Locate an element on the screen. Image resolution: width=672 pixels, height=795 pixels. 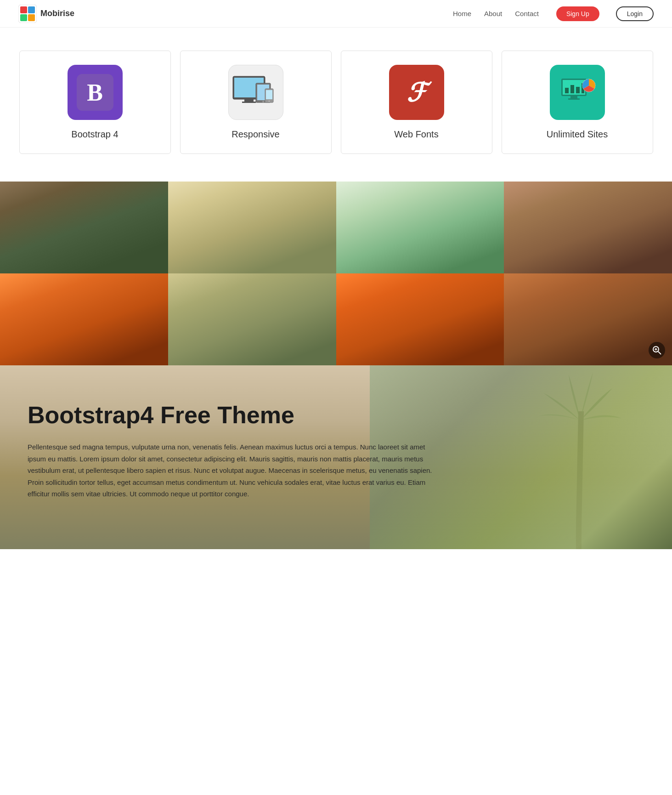
feature-unlimited: Unlimited Sites is located at coordinates (577, 102).